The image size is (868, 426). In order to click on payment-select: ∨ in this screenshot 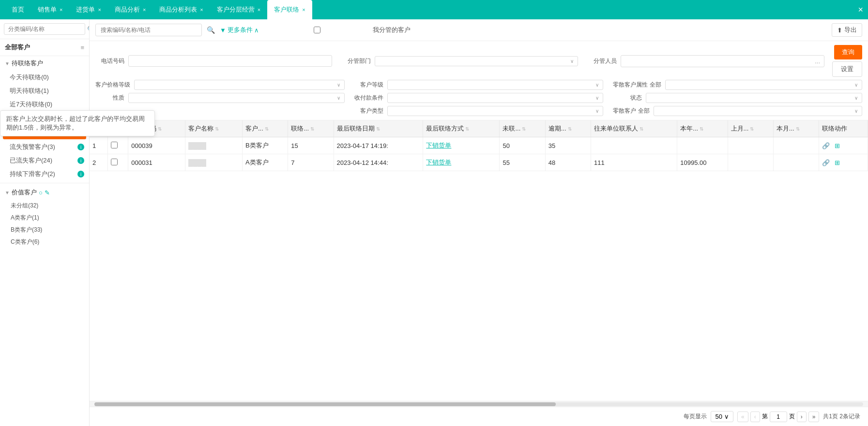, I will do `click(496, 98)`.